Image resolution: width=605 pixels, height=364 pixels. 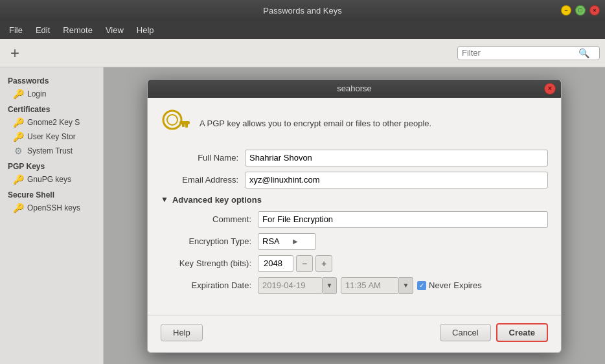 I want to click on sidebar-item-openssh: 🔑 OpenSSH keys, so click(x=52, y=208).